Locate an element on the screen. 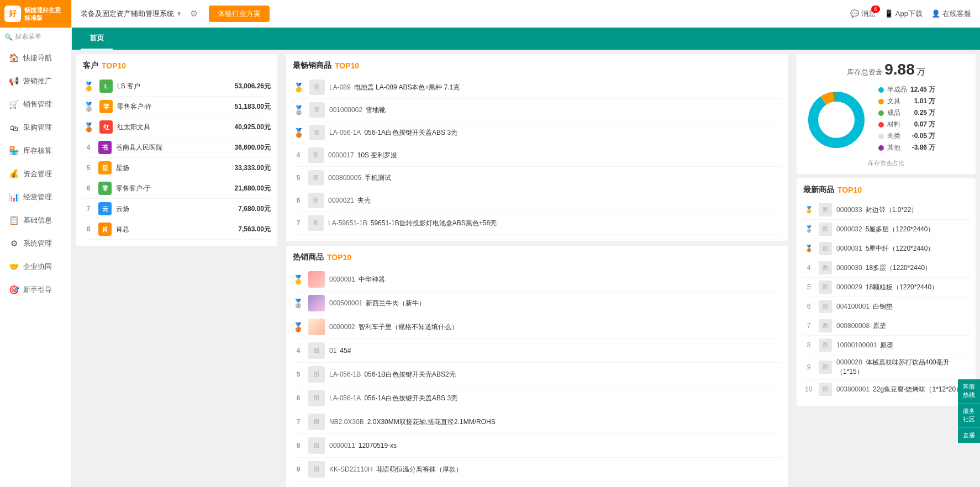 This screenshot has width=980, height=487. inventory-ratio-label: 库存资金占比 is located at coordinates (886, 163).